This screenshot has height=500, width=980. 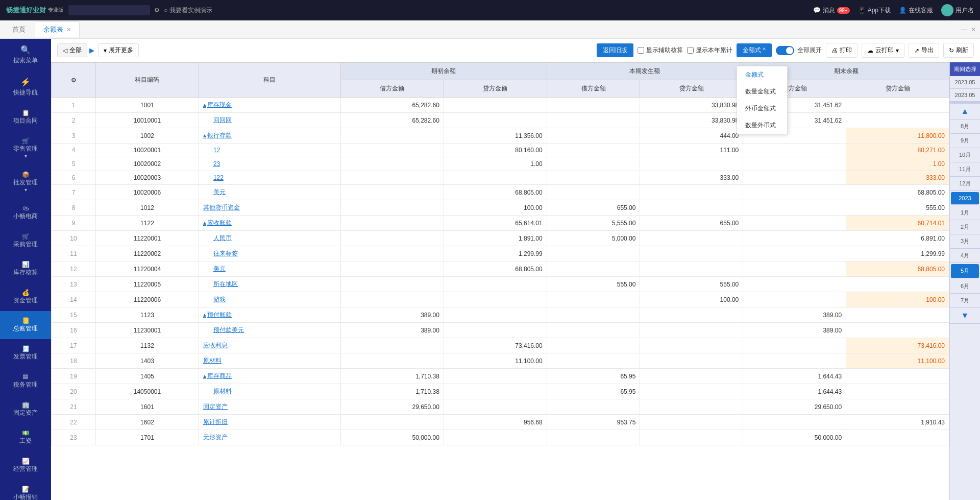 I want to click on account-name: 所在地区, so click(x=270, y=284).